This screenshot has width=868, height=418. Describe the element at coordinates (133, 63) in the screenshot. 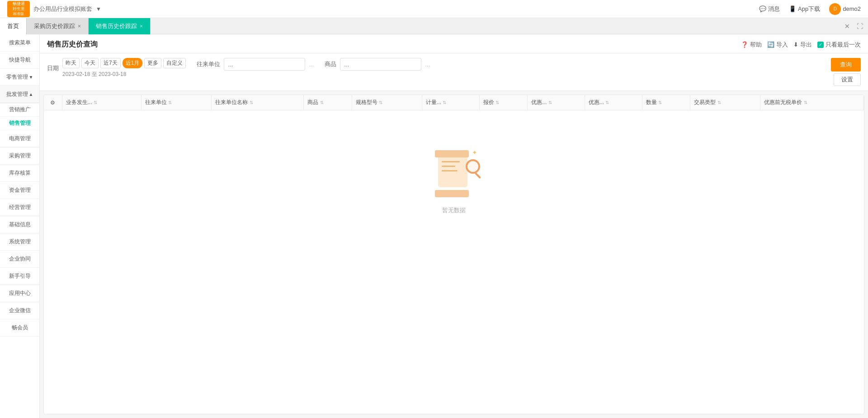

I see `date-btn-1month: 近1月` at that location.